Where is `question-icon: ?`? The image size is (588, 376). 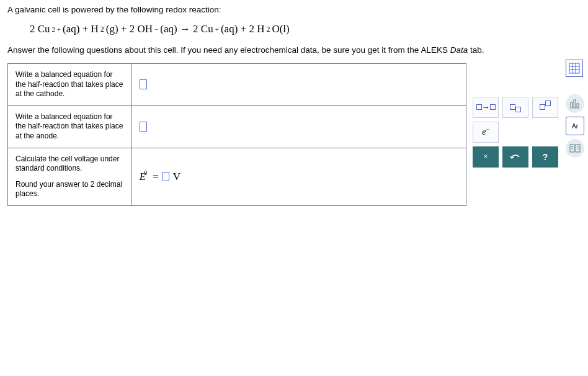
question-icon: ? is located at coordinates (546, 157).